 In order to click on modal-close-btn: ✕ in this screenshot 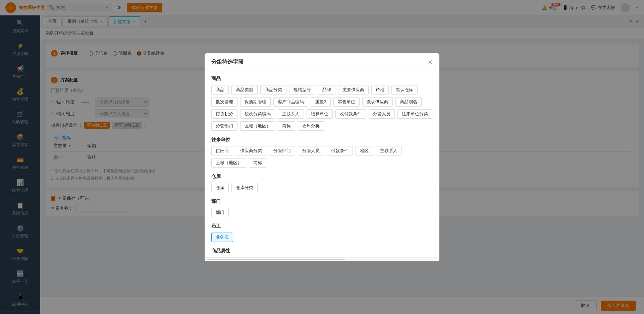, I will do `click(430, 62)`.